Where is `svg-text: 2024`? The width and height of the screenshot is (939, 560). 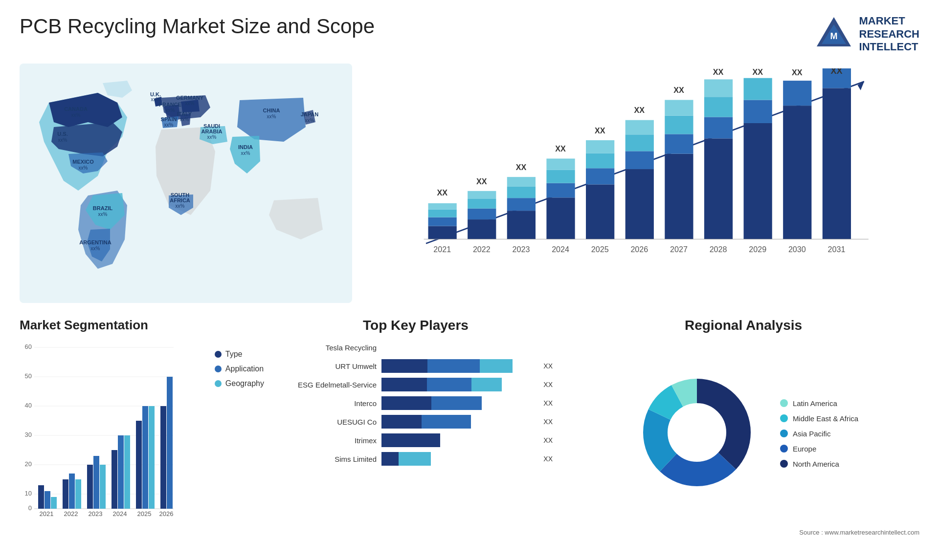 svg-text: 2024 is located at coordinates (560, 249).